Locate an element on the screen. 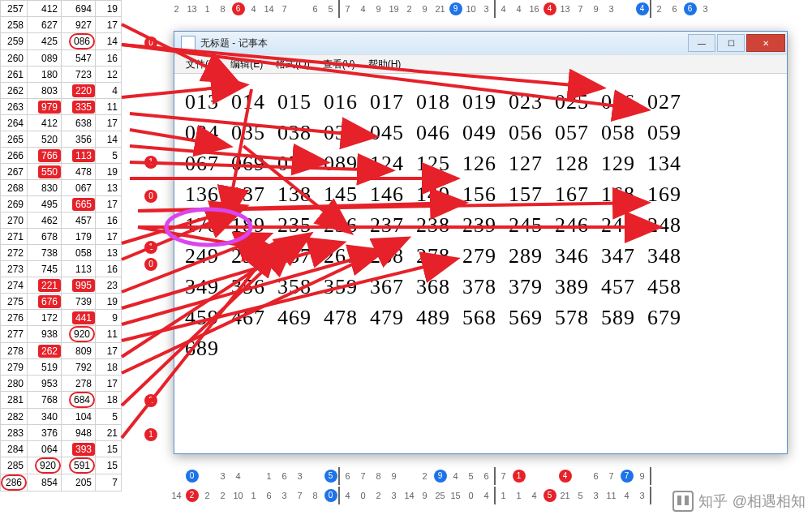  menu-item: 查看(V) is located at coordinates (339, 65).